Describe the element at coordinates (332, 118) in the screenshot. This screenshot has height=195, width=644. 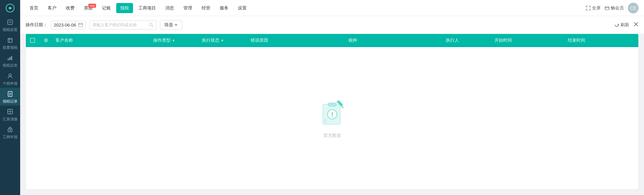
I see `empty-state: 暂无数据` at that location.